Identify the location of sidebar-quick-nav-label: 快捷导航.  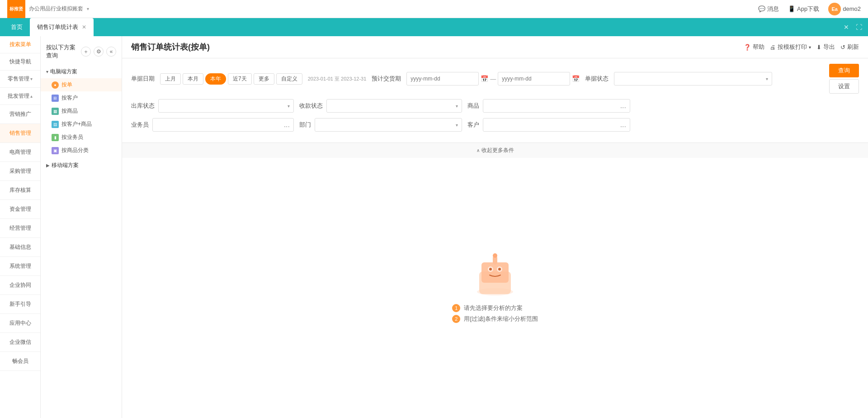
(20, 62).